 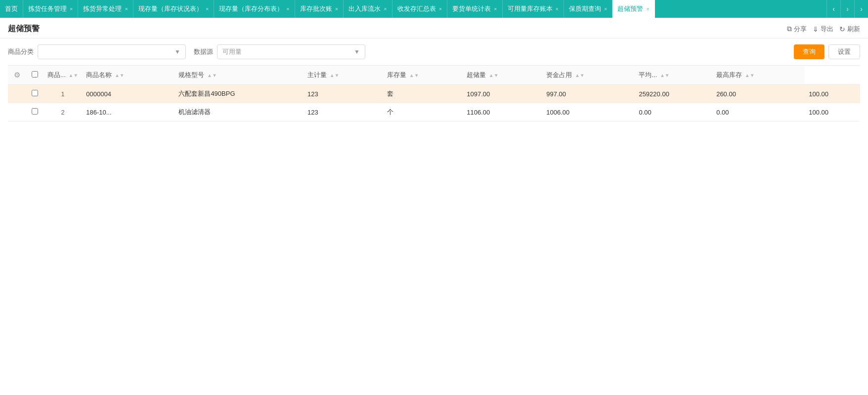 I want to click on export-button: ⇓ 导出, so click(x=823, y=29).